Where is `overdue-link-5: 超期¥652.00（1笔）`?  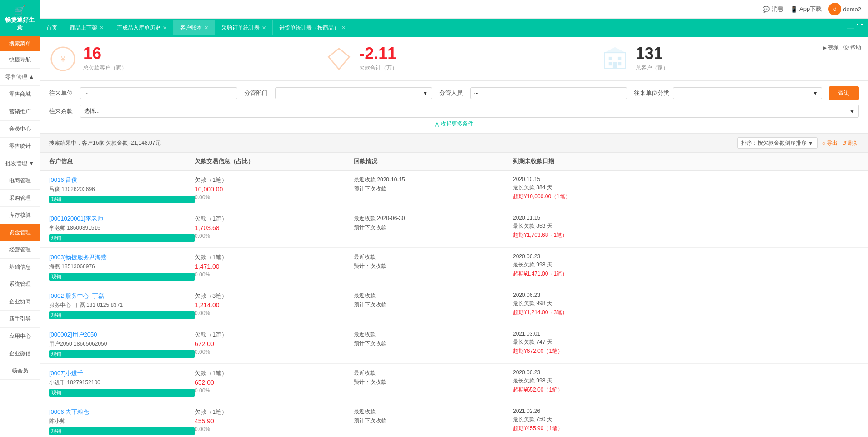 overdue-link-5: 超期¥652.00（1笔） is located at coordinates (686, 390).